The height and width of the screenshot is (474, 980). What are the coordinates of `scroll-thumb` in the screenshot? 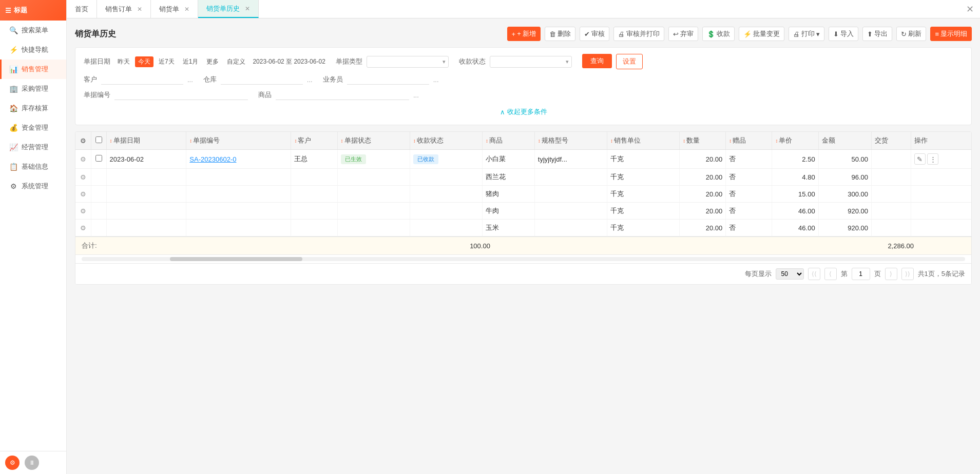 It's located at (236, 259).